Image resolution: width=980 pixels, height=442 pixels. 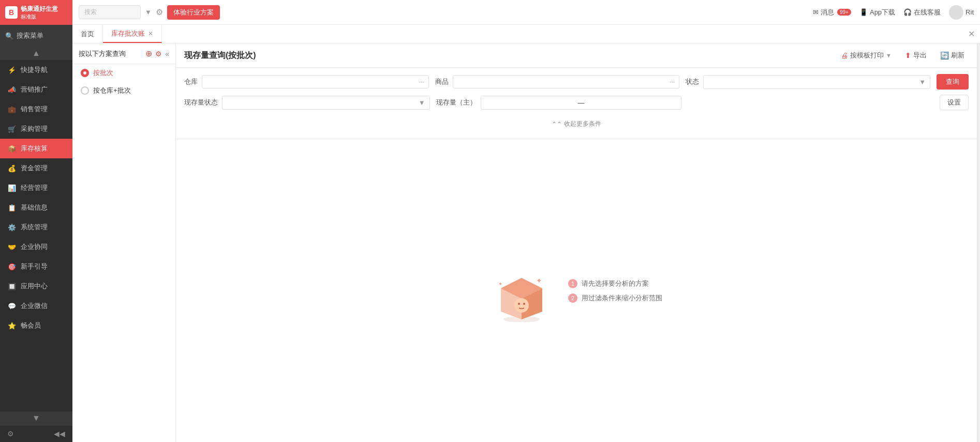 What do you see at coordinates (36, 53) in the screenshot?
I see `scroll-up-btn: ▲` at bounding box center [36, 53].